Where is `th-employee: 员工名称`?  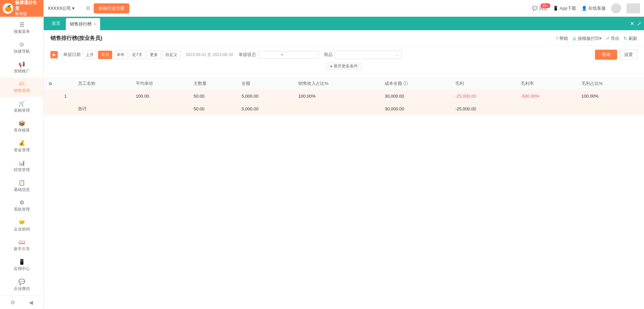 th-employee: 员工名称 is located at coordinates (103, 84).